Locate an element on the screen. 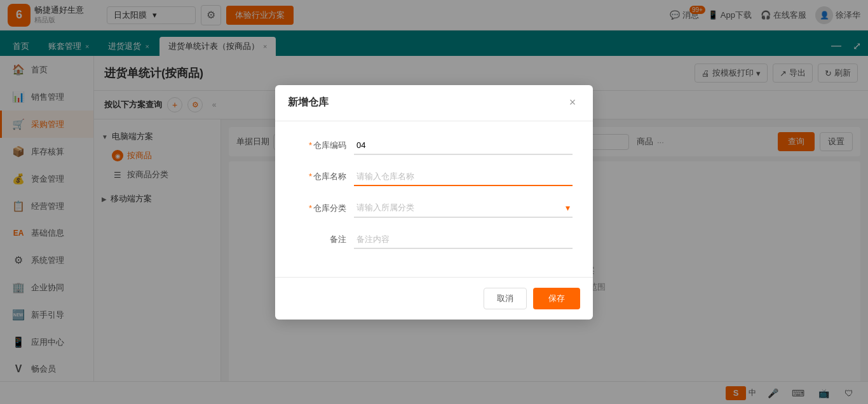 The height and width of the screenshot is (404, 868). form-row-category: *仓库分类 ▾ is located at coordinates (434, 208).